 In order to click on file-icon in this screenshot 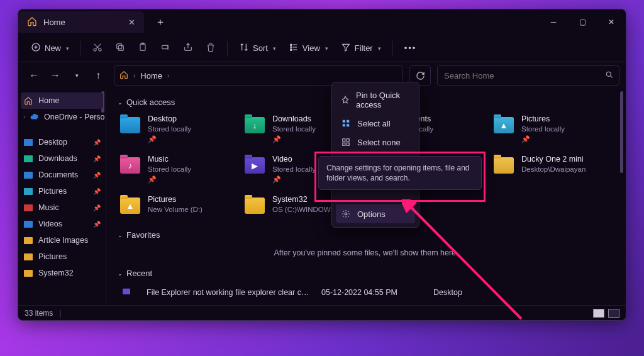, I will do `click(128, 292)`.